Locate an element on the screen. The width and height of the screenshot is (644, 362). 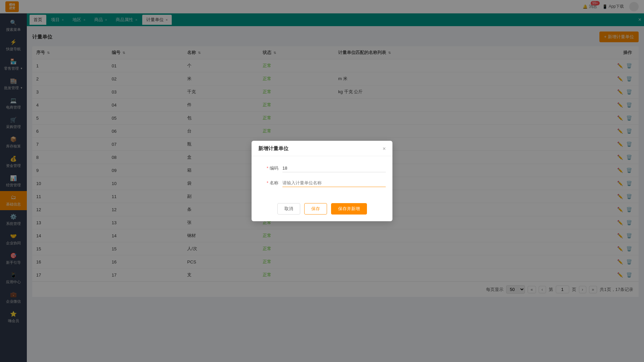
save-button: 保存 is located at coordinates (316, 209).